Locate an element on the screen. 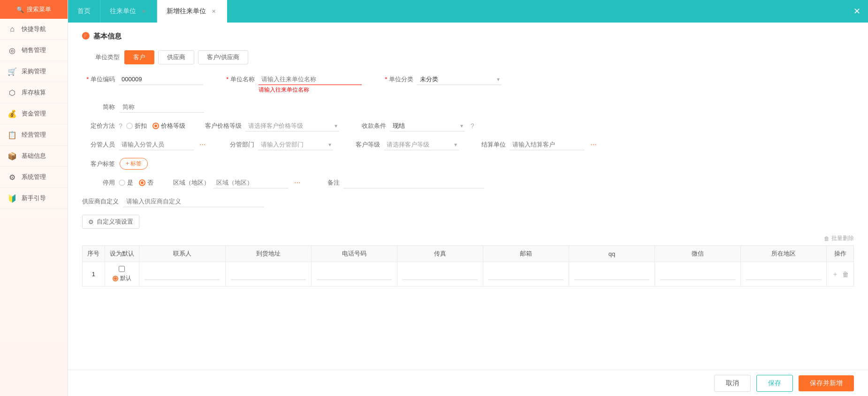 The image size is (868, 396). col-fax: 传真 is located at coordinates (440, 254).